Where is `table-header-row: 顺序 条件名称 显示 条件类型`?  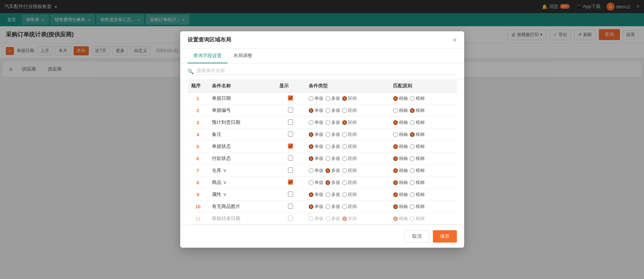 table-header-row: 顺序 条件名称 显示 条件类型 is located at coordinates (322, 80).